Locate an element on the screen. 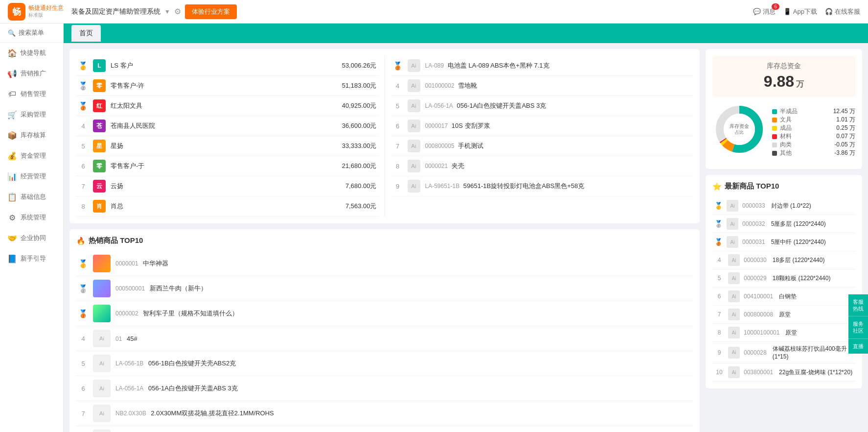  np-code: 0000033 is located at coordinates (754, 206).